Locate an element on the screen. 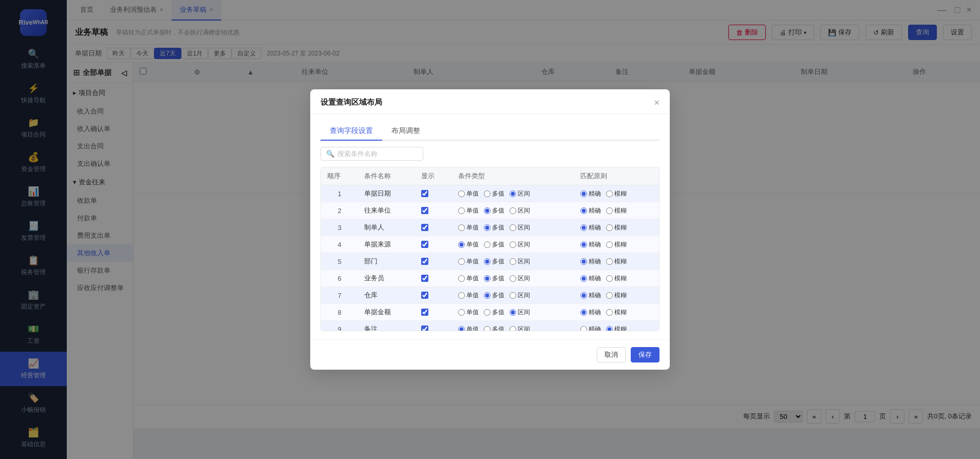 The image size is (980, 459). radio-single-3: 单值 is located at coordinates (468, 244).